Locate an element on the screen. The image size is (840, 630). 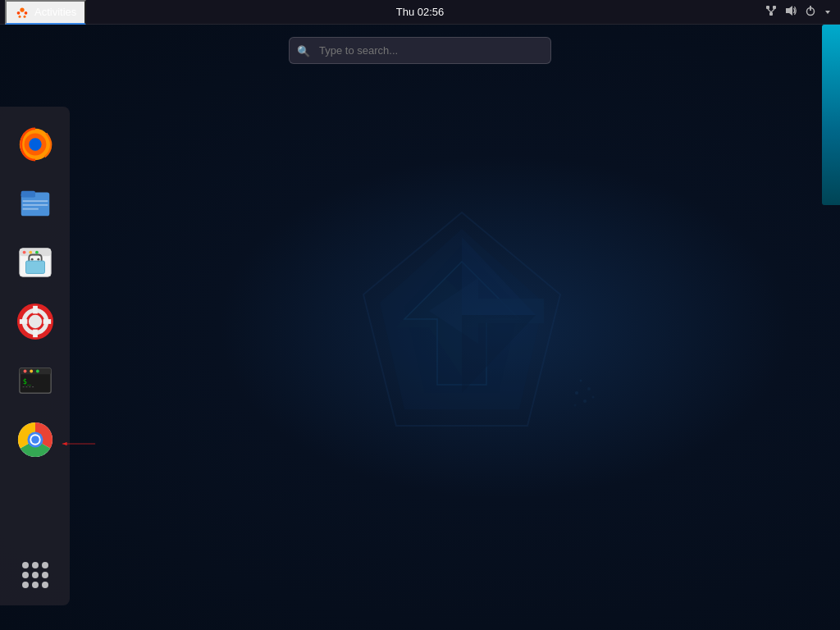
activities-button: Activities is located at coordinates (46, 12).